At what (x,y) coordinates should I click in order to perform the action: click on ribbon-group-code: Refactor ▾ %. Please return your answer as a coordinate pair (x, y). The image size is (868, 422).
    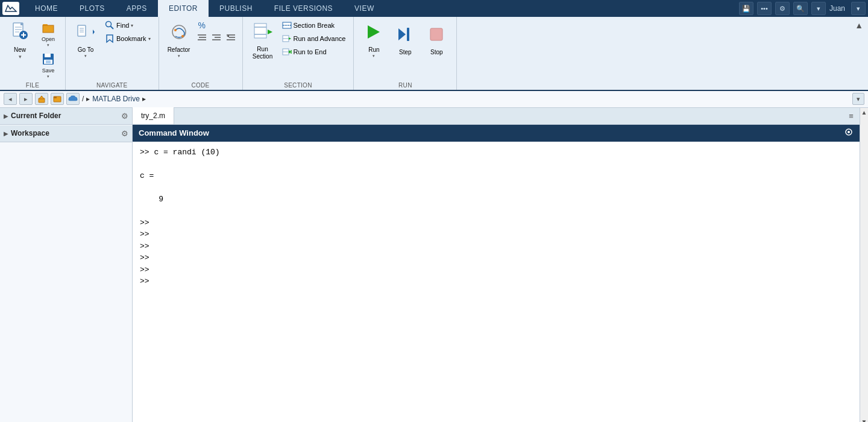
    Looking at the image, I should click on (201, 53).